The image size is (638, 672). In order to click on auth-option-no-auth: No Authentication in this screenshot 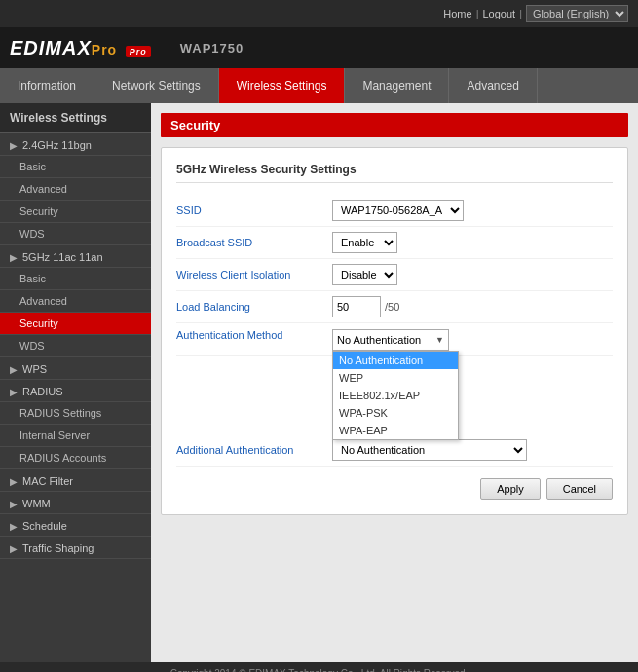, I will do `click(395, 360)`.